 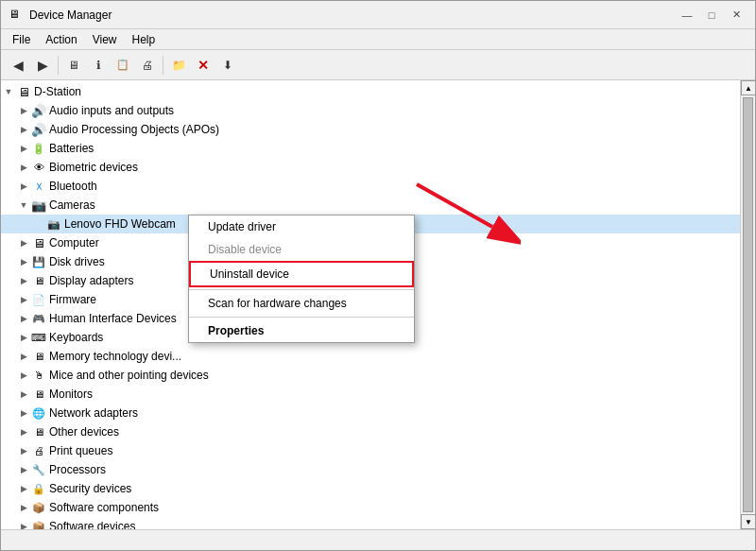 What do you see at coordinates (378, 65) in the screenshot?
I see `toolbar: ◀ ▶ 🖥 ℹ 📋 🖨 📁 ✕ ⬇` at bounding box center [378, 65].